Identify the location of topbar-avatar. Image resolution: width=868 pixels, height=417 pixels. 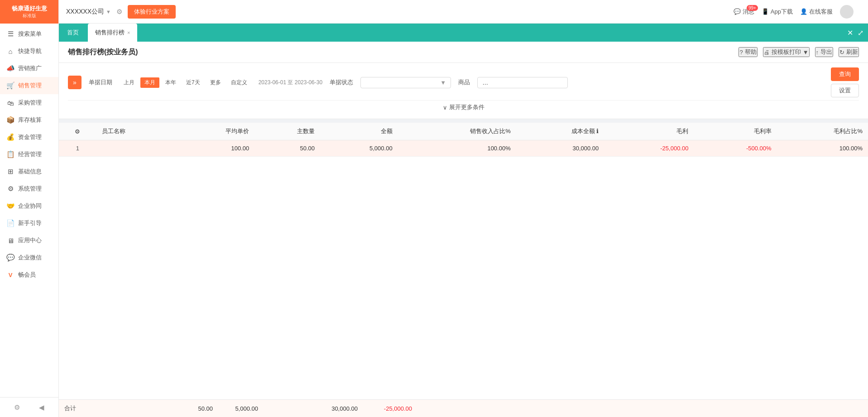
(847, 12).